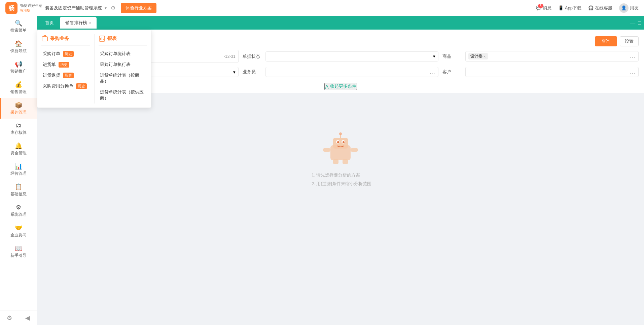 This screenshot has height=325, width=644. Describe the element at coordinates (234, 72) in the screenshot. I see `rank-chevron-icon: ▾` at that location.